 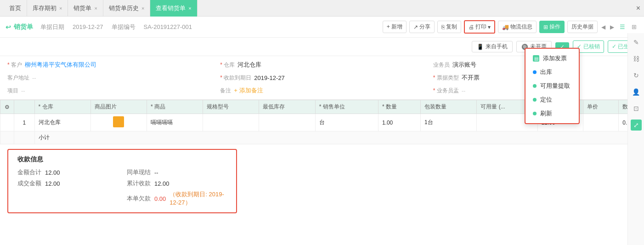 I want to click on staff-label: 业务员, so click(x=441, y=65).